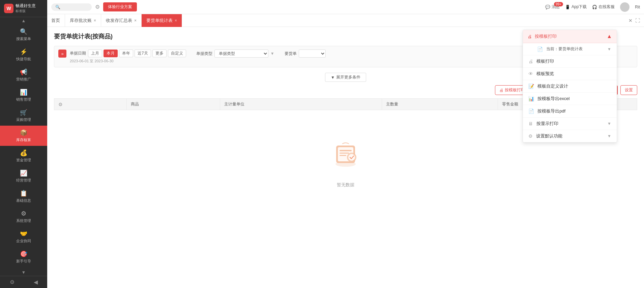 The height and width of the screenshot is (288, 644). I want to click on sidebar-item-cooperation: 🤝企业协同, so click(24, 237).